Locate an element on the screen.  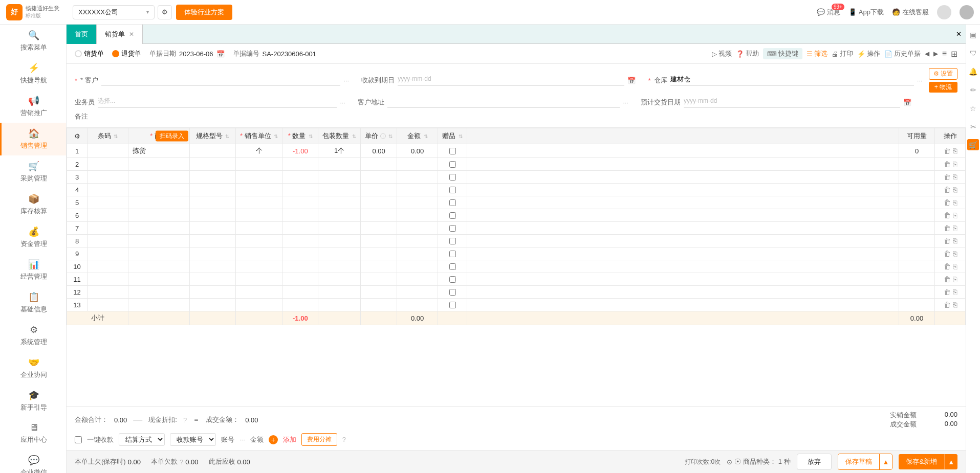
th-amount: 金额 ⇅ is located at coordinates (418, 136).